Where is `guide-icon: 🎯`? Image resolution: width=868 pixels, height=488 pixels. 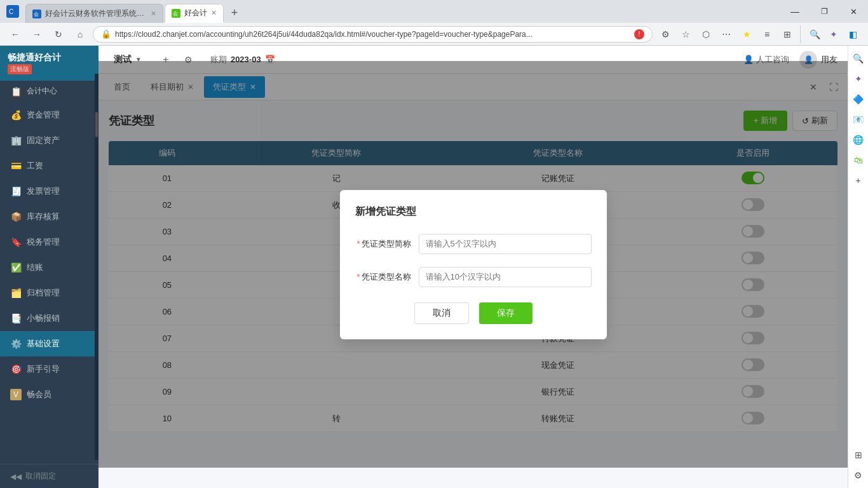 guide-icon: 🎯 is located at coordinates (16, 369).